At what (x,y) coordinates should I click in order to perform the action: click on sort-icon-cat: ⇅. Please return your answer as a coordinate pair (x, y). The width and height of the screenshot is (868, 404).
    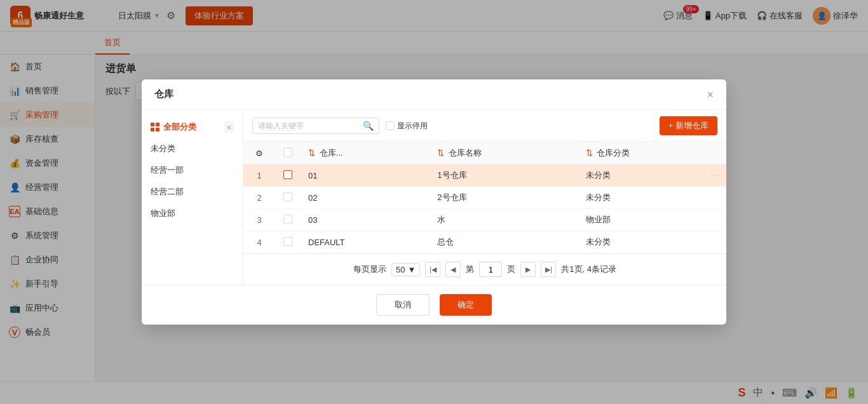
    Looking at the image, I should click on (590, 152).